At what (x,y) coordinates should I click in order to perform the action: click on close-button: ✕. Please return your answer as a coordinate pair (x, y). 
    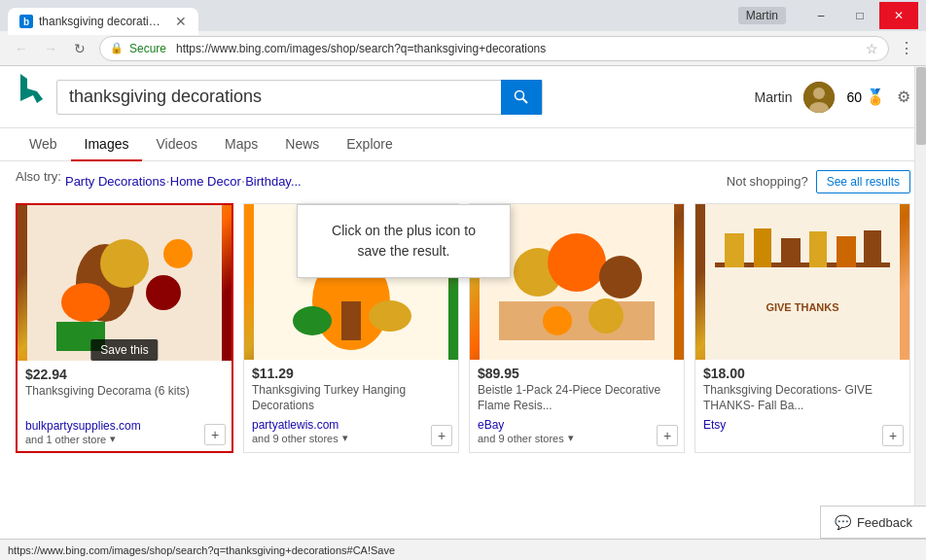
    Looking at the image, I should click on (899, 16).